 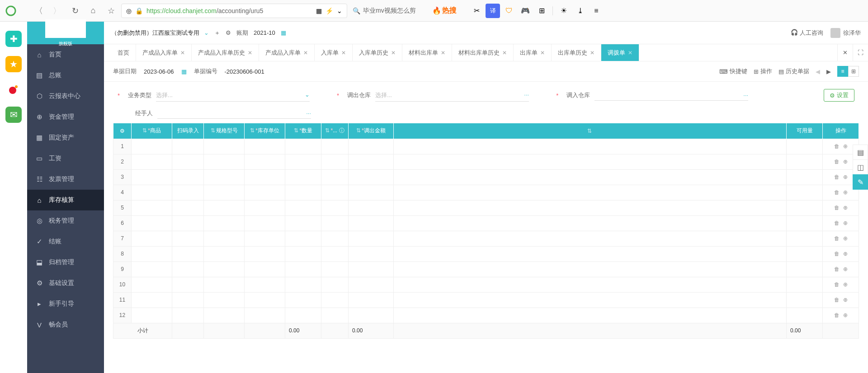 What do you see at coordinates (839, 95) in the screenshot?
I see `settings-button: ⚙设置` at bounding box center [839, 95].